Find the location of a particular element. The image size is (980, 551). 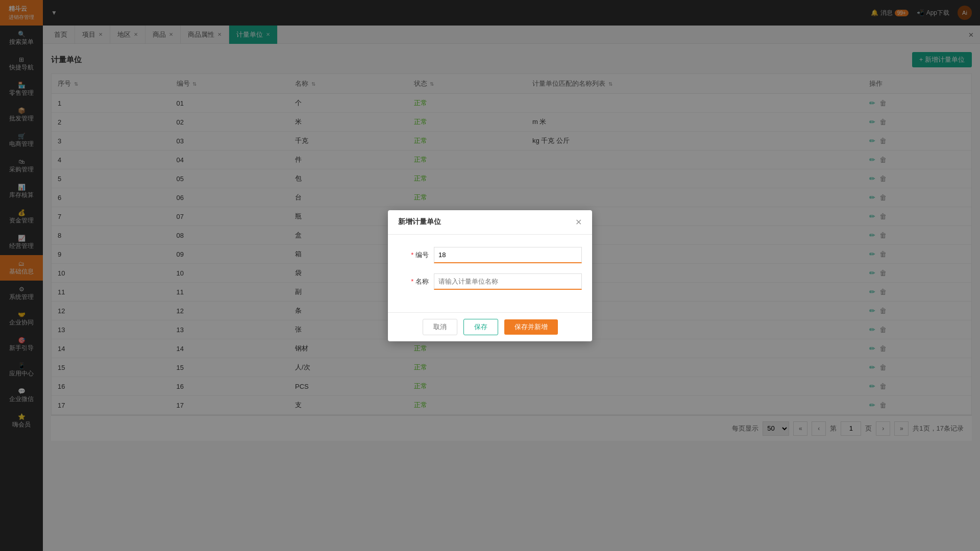

form-row-name: * 名称 is located at coordinates (490, 282).